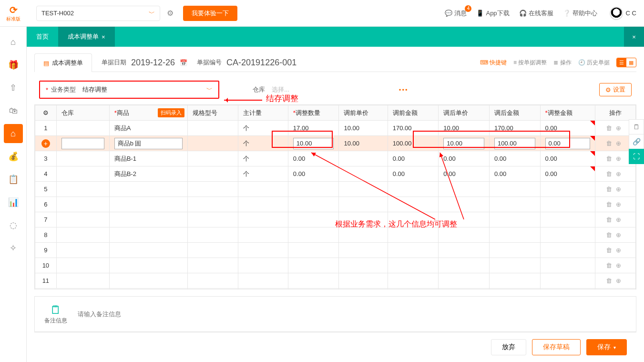 This screenshot has height=362, width=644. I want to click on table-row: 5🗑⊕, so click(336, 189).